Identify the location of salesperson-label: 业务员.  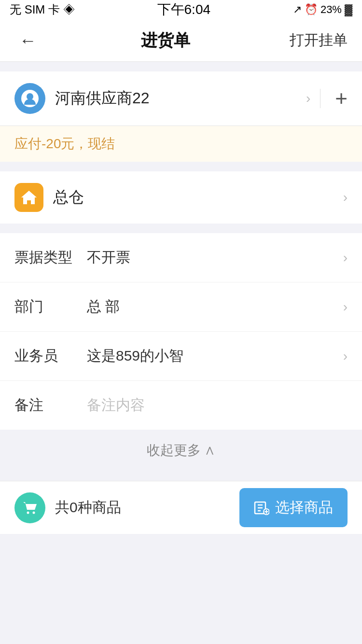
(48, 356).